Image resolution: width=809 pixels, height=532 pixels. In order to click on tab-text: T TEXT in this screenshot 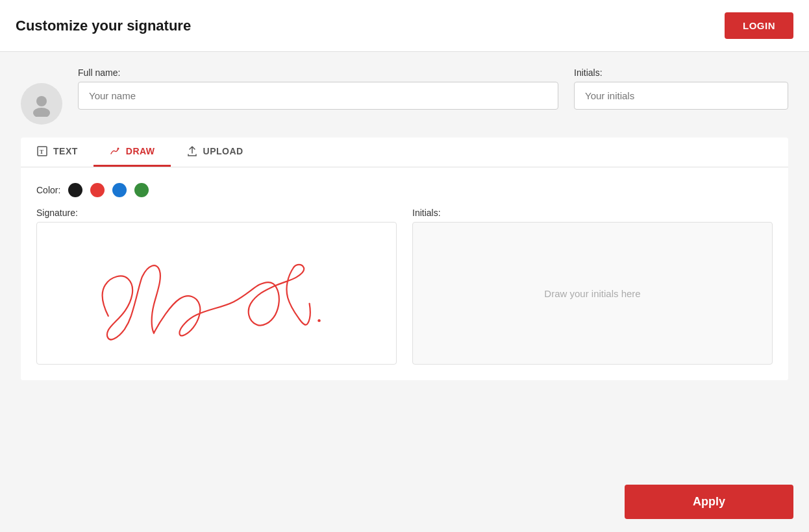, I will do `click(57, 152)`.